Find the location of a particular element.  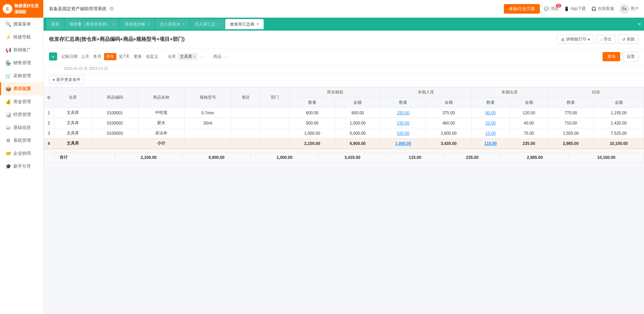

page-title-bar: 收发存汇总表(按仓库+商品编码+商品+规格型号+项目+部门) 🖨 拼模板打印 ▾… is located at coordinates (344, 39).